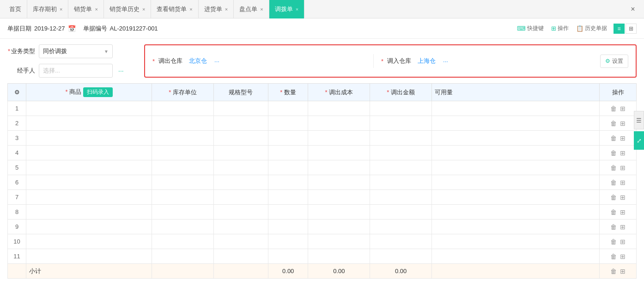 This screenshot has width=644, height=293. Describe the element at coordinates (614, 197) in the screenshot. I see `delete-icon-7: 🗑` at that location.